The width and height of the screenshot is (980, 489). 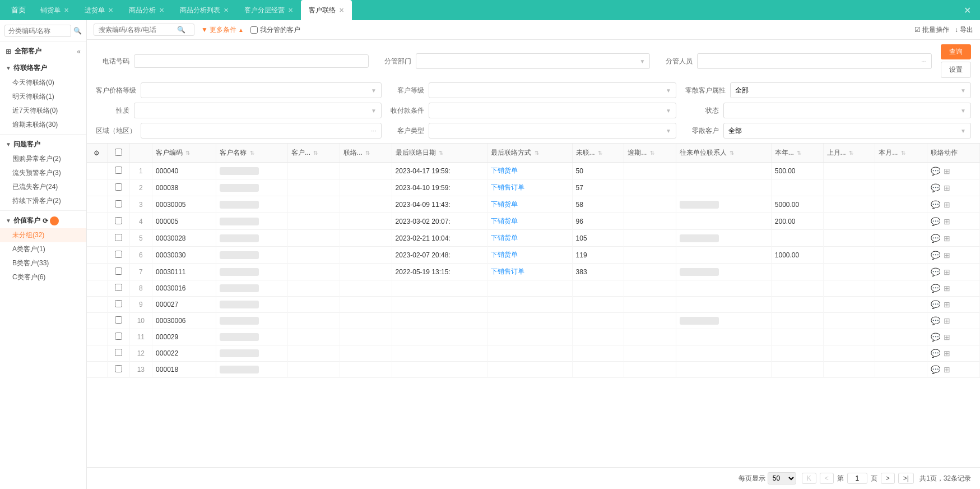 I want to click on filter-search-icon: 🔍, so click(x=182, y=30).